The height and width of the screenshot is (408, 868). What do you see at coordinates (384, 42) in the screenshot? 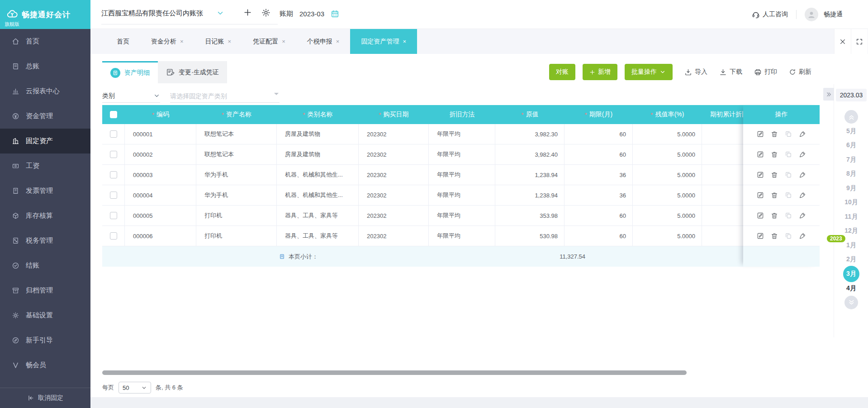
I see `tab-fixed-assets: 固定资产管理×` at bounding box center [384, 42].